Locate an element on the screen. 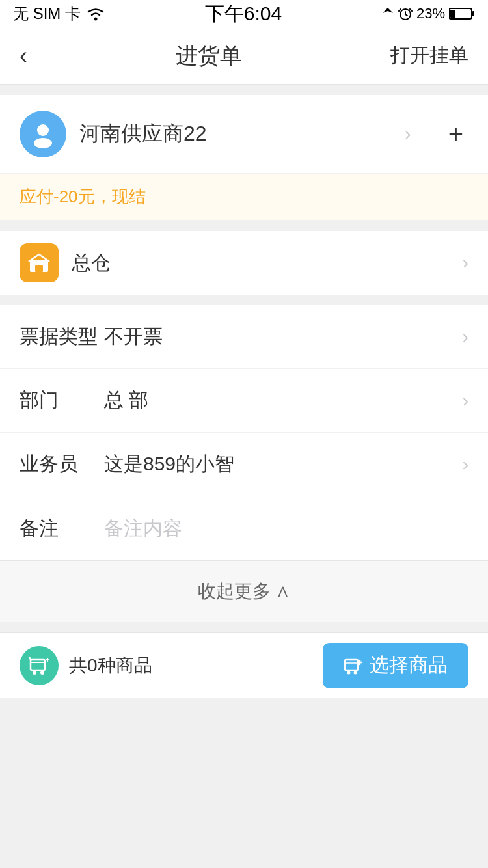  warehouse-icon-wrapper is located at coordinates (39, 263).